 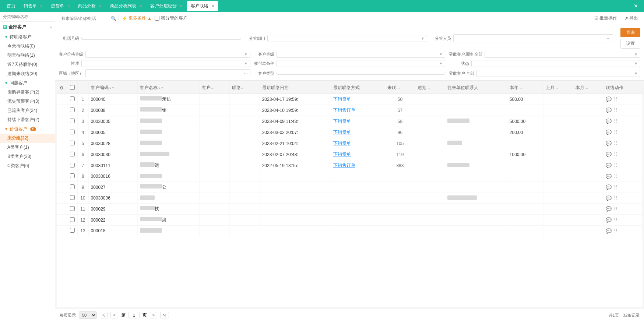 I want to click on first-page-btn: K, so click(x=104, y=315).